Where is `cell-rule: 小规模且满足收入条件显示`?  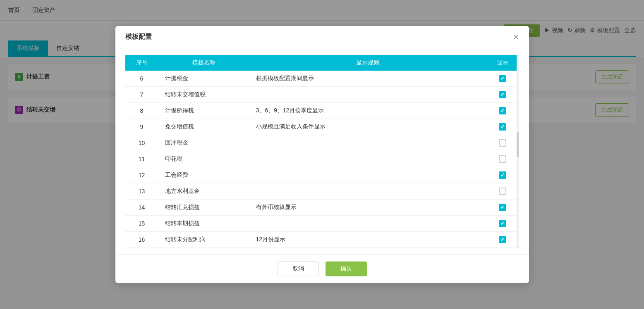
cell-rule: 小规模且满足收入条件显示 is located at coordinates (368, 127).